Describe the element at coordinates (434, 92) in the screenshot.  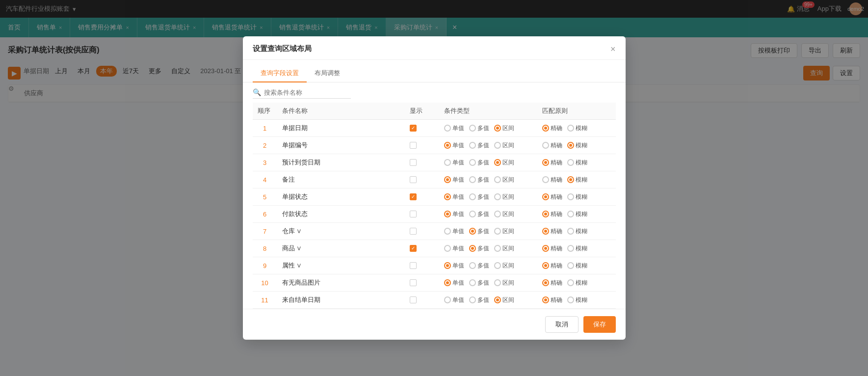
I see `modal-search-area: 🔍` at that location.